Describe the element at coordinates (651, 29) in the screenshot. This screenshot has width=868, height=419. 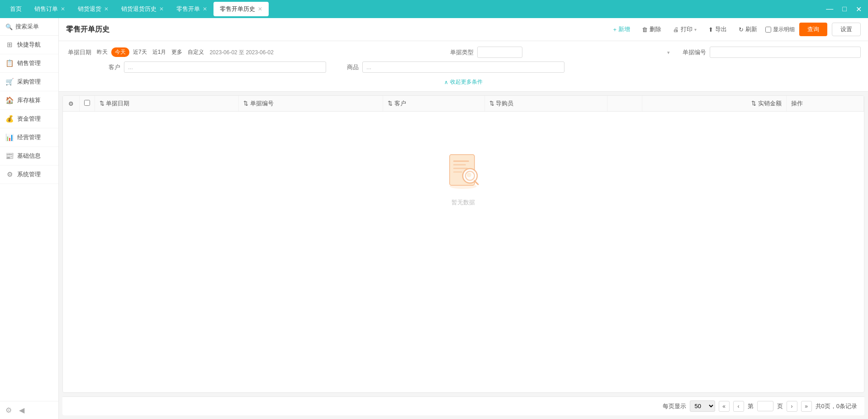
I see `delete-button: 🗑 删除` at that location.